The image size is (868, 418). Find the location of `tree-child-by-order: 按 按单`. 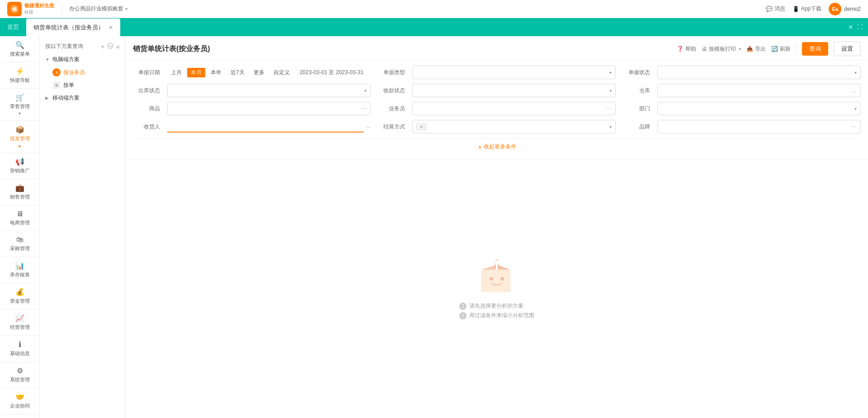

tree-child-by-order: 按 按单 is located at coordinates (82, 85).